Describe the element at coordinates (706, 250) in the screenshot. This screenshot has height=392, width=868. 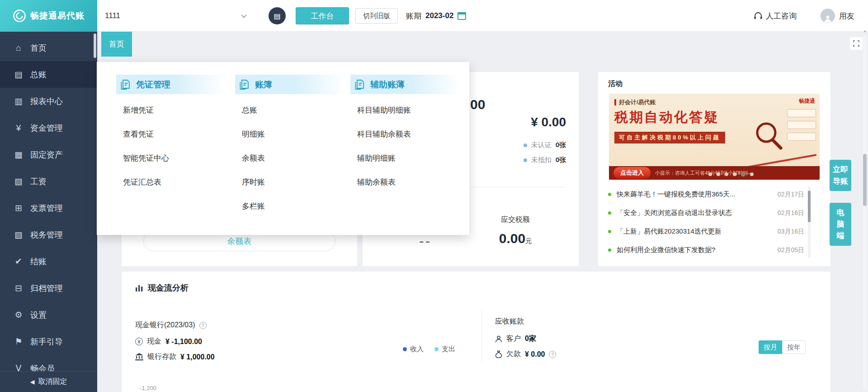
I see `news-item: 如何利用企业微信快速下发数据? 02月05日` at that location.